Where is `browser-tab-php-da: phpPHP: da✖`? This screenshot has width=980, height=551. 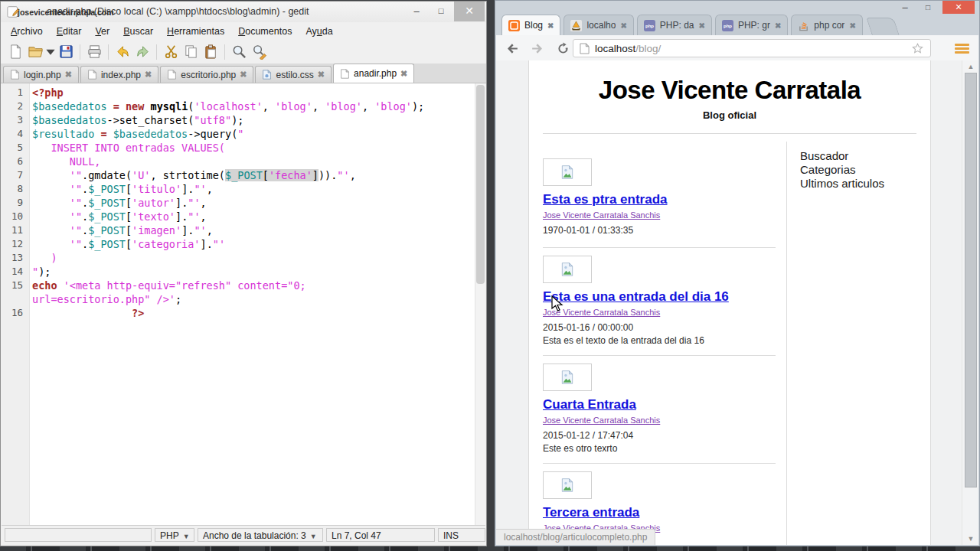 browser-tab-php-da: phpPHP: da✖ is located at coordinates (675, 24).